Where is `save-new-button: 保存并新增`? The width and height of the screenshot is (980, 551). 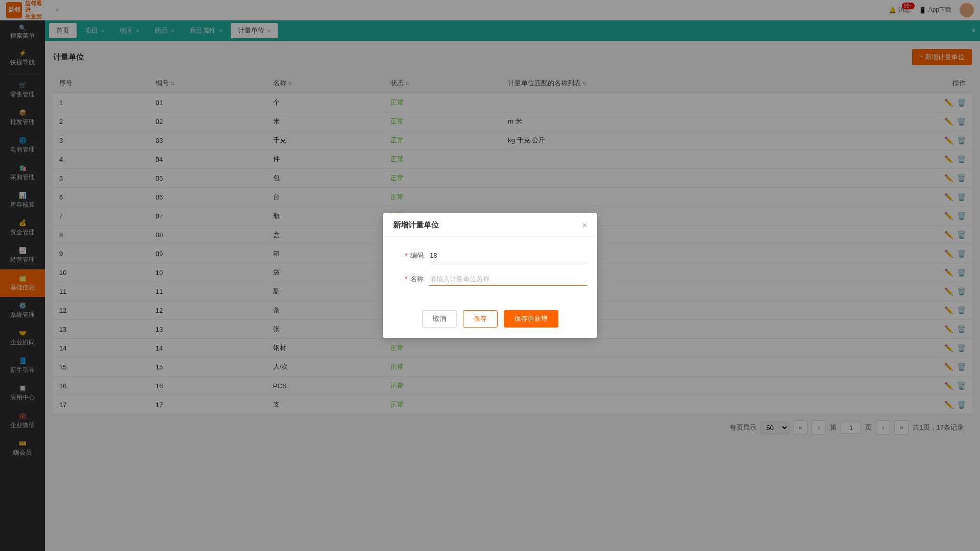 save-new-button: 保存并新增 is located at coordinates (531, 319).